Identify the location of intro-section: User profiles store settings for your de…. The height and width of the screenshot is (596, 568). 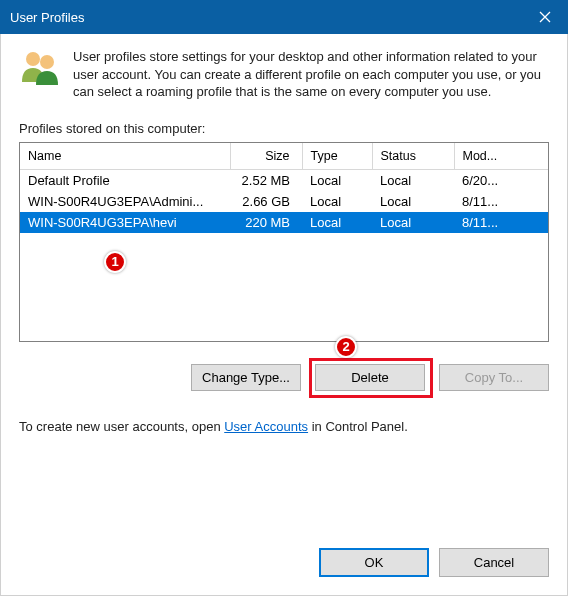
(284, 74).